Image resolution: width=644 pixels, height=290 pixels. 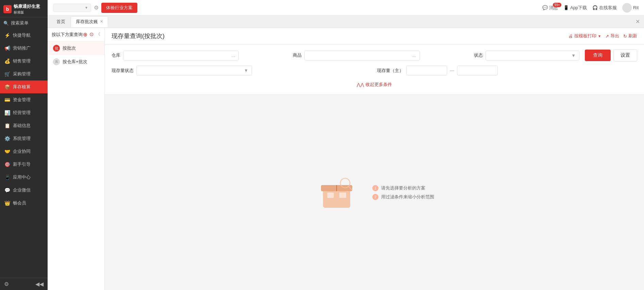 I want to click on sales-icon: 💰, so click(x=7, y=61).